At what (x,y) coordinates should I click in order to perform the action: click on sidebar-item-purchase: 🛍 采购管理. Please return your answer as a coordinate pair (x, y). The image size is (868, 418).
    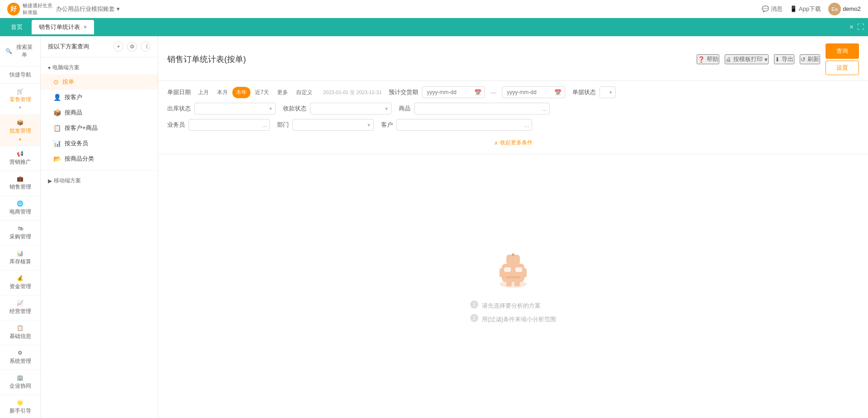
    Looking at the image, I should click on (20, 233).